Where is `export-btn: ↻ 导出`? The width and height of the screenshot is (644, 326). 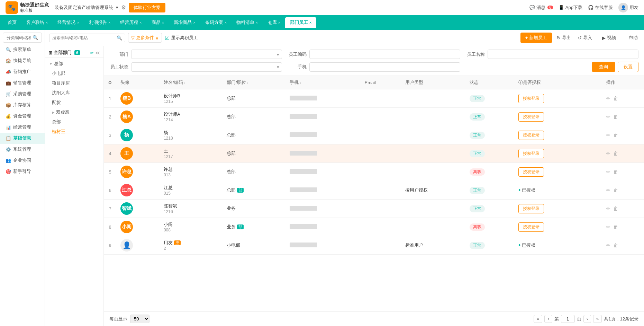
export-btn: ↻ 导出 is located at coordinates (564, 38).